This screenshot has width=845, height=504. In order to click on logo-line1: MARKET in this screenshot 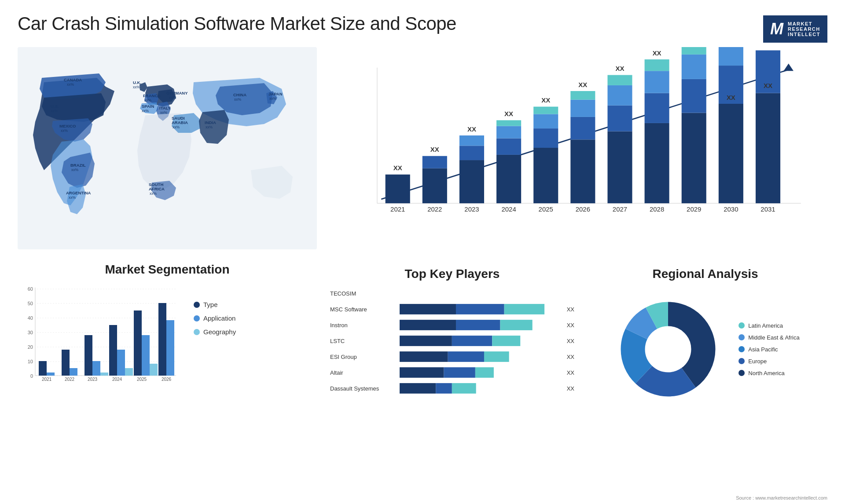, I will do `click(804, 24)`.